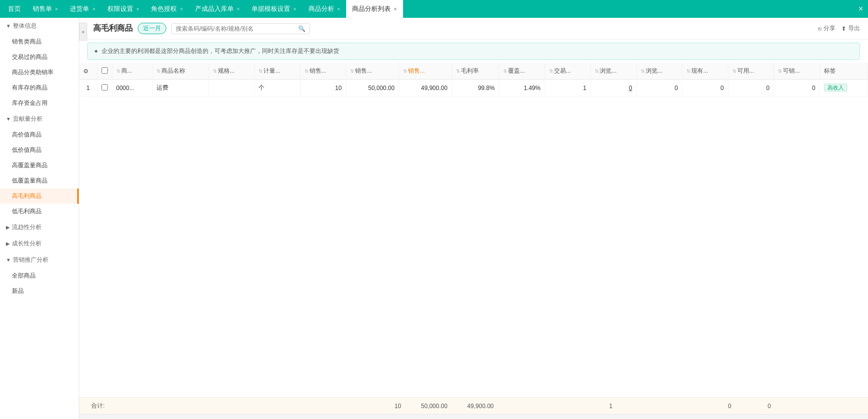 This screenshot has width=868, height=419. I want to click on close-role-tab: ×, so click(181, 9).